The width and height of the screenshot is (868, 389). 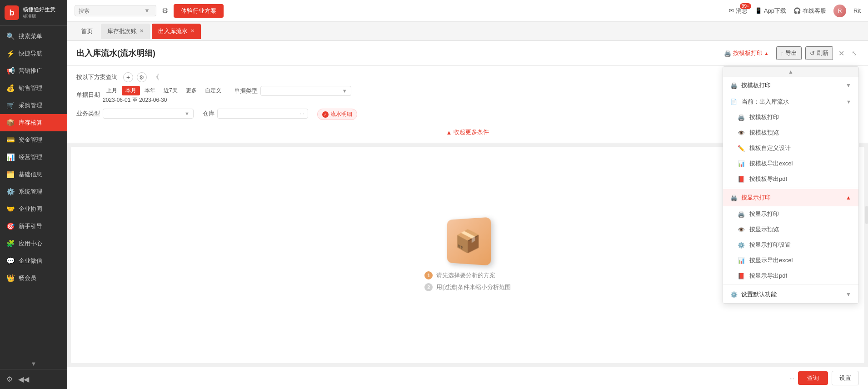 I want to click on sidebar-item-purchase: 🛒 采购管理, so click(x=34, y=105).